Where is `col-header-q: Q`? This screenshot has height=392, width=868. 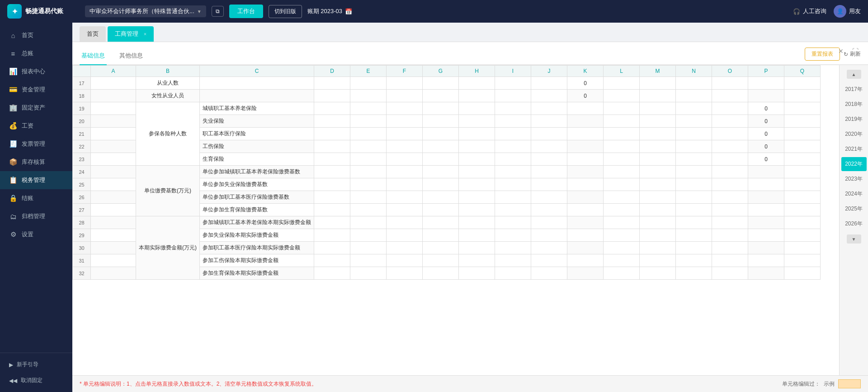
col-header-q: Q is located at coordinates (802, 72).